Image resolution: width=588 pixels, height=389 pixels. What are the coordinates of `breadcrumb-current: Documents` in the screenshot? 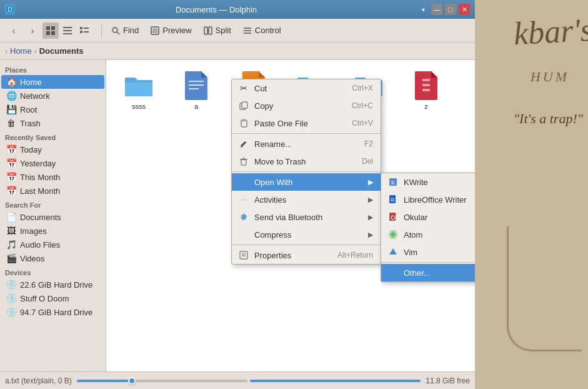 It's located at (61, 51).